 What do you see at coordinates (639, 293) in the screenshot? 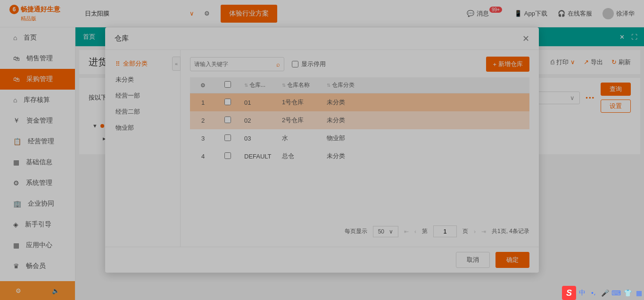
I see `ime-grid-icon: ▦` at bounding box center [639, 293].